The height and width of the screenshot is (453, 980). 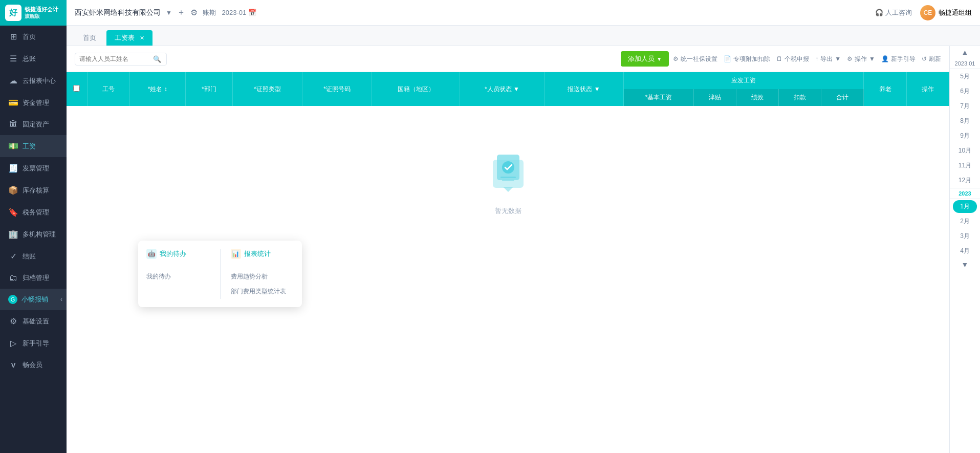 I want to click on sidebar-item-home: ⊞ 首页, so click(x=33, y=37).